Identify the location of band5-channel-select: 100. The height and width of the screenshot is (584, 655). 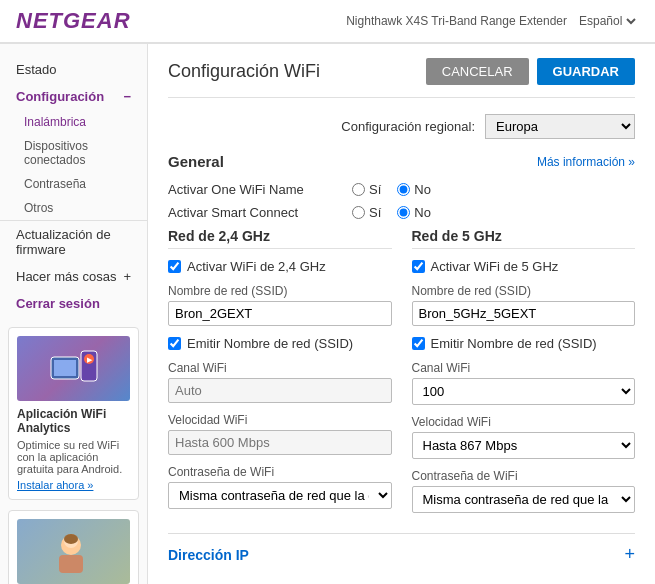
(524, 392).